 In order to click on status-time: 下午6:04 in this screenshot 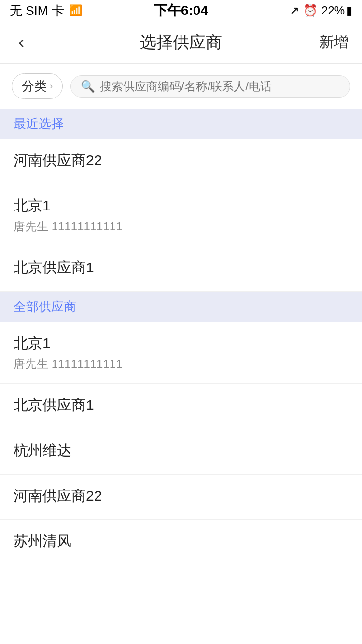, I will do `click(181, 11)`.